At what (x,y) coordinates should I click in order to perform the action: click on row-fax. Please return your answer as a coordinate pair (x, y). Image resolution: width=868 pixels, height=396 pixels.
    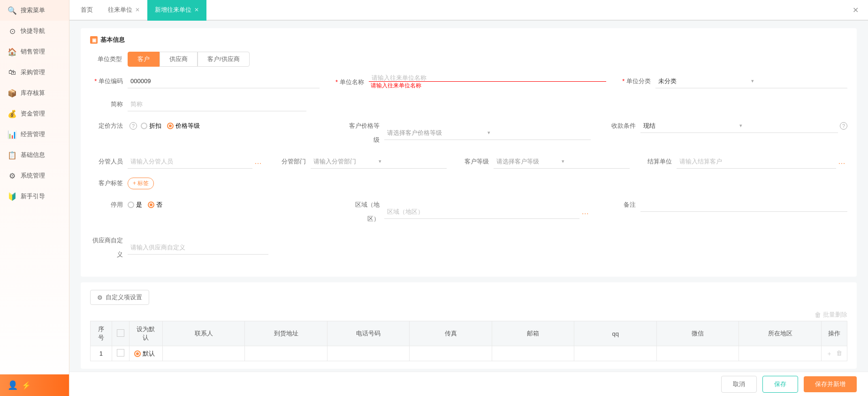
    Looking at the image, I should click on (450, 354).